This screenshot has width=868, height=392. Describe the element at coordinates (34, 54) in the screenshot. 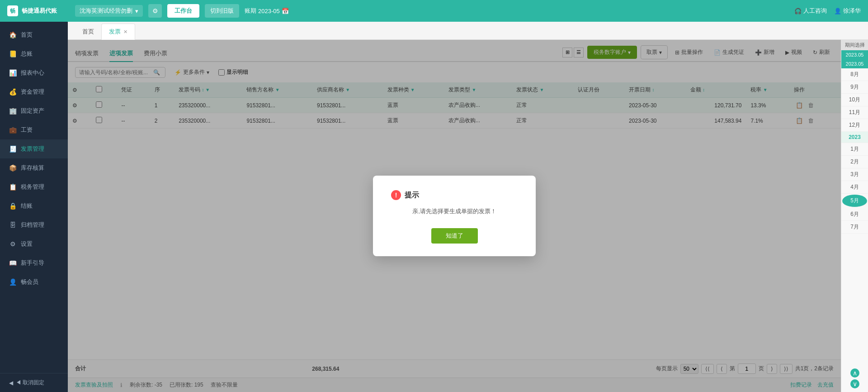

I see `sidebar-item-ledger: 📒 总账` at that location.